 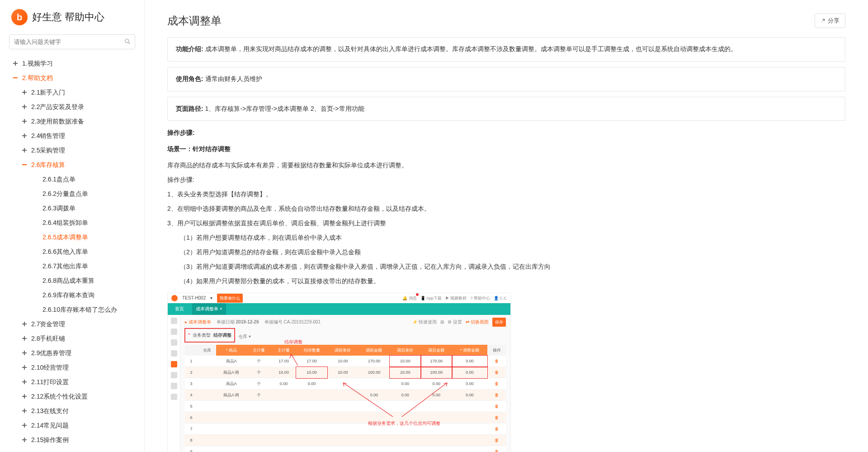 What do you see at coordinates (72, 309) in the screenshot?
I see `nav-item: 2.6.10库存账本错了怎么办` at bounding box center [72, 309].